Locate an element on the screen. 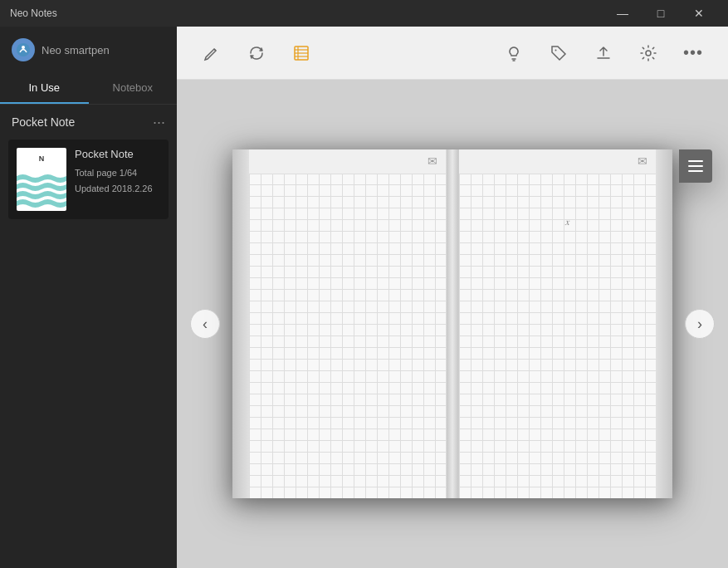 This screenshot has height=568, width=728. logo-icon is located at coordinates (23, 50).